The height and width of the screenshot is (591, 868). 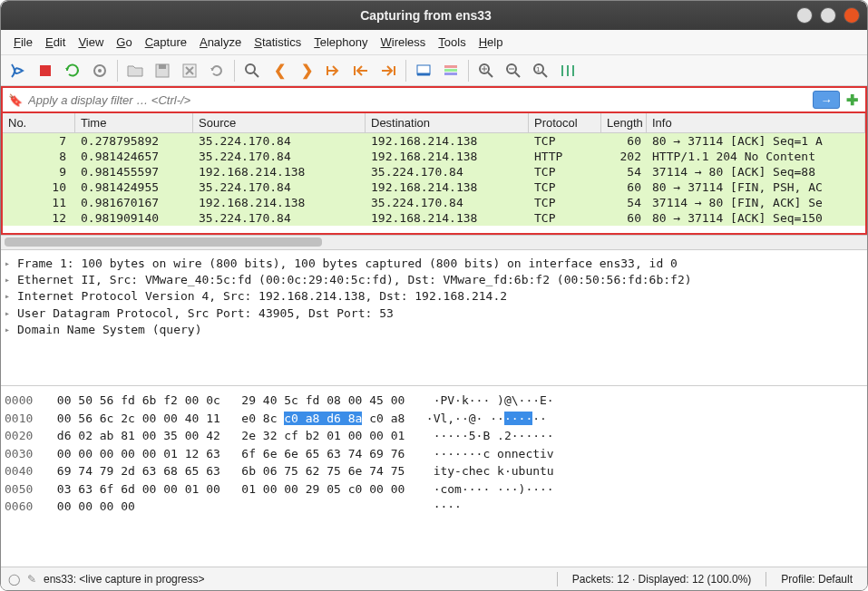 I want to click on statusbar: ◯ ✎ ens33: <live capture in progress> Pa…, so click(x=434, y=578).